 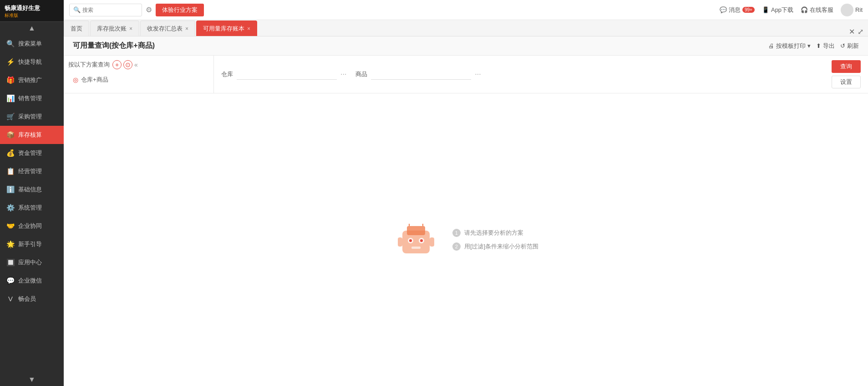 What do you see at coordinates (10, 281) in the screenshot?
I see `chat-icon: 💬` at bounding box center [10, 281].